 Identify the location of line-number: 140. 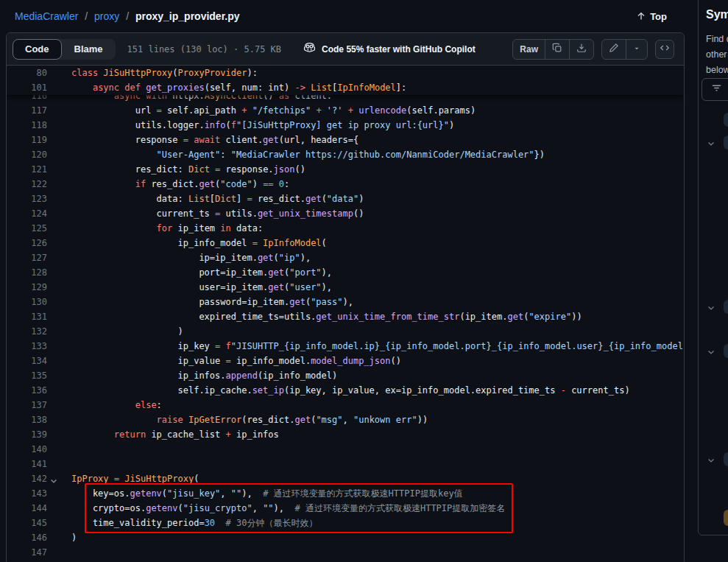
(33, 449).